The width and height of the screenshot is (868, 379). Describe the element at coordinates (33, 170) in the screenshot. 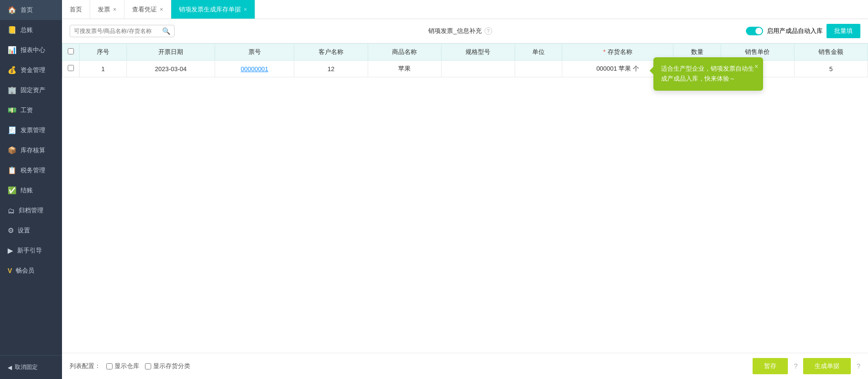

I see `sidebar-item-label: 税务管理` at that location.